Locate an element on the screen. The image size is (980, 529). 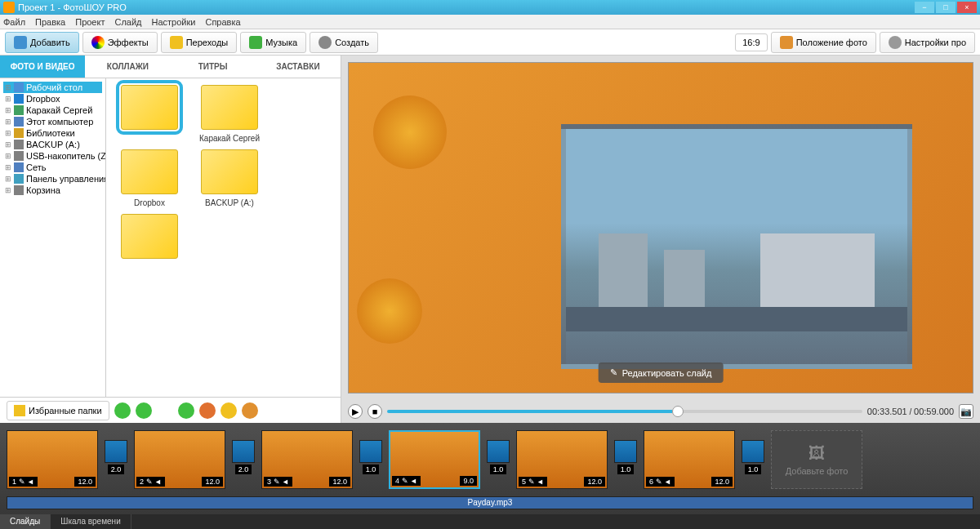
edit-slide-button: ✎ Редактировать слайд is located at coordinates (662, 372).